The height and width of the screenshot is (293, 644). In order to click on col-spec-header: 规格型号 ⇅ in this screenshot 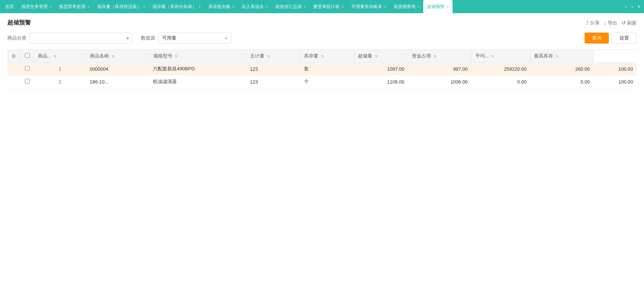, I will do `click(198, 56)`.